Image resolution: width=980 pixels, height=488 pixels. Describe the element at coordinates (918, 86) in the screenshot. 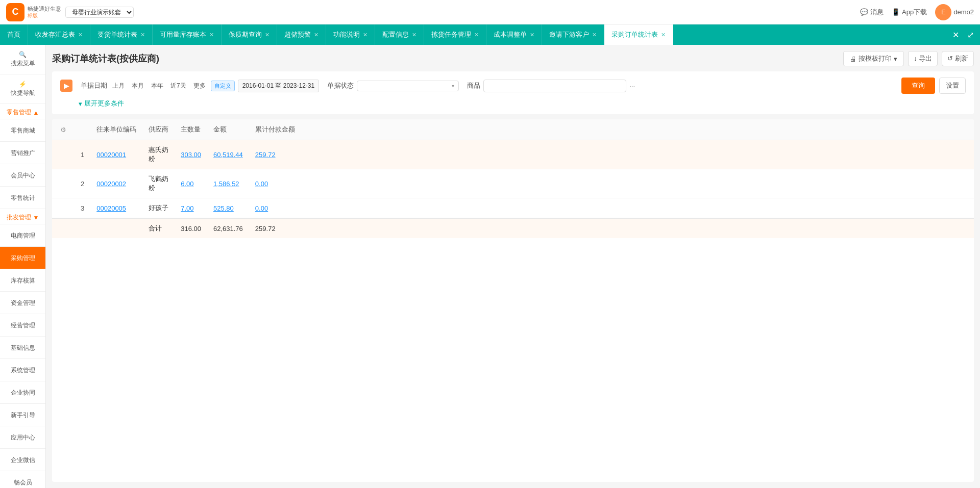

I see `query-button: 查询` at that location.